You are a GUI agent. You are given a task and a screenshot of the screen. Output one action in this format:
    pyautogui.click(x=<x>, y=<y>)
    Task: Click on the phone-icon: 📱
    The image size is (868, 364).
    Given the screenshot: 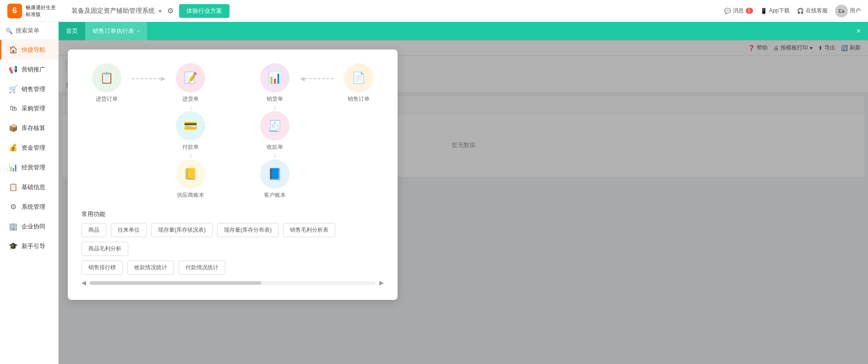 What is the action you would take?
    pyautogui.click(x=764, y=11)
    